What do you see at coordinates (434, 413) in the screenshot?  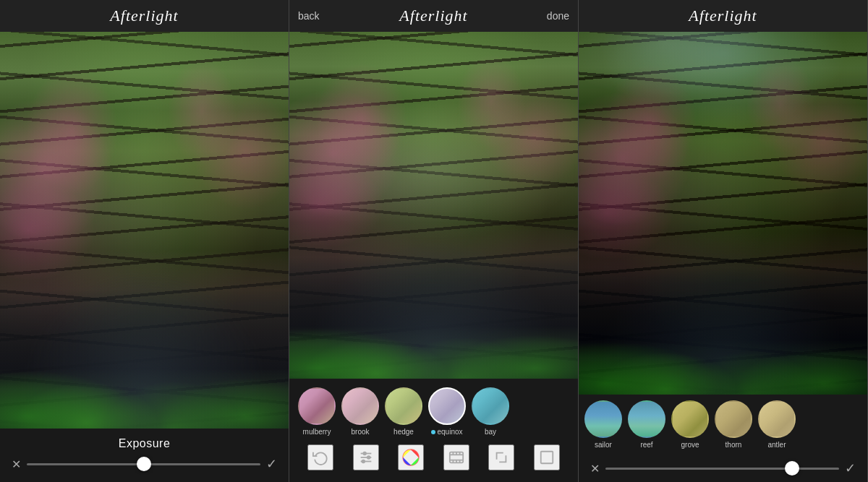 I see `filters-scroll: mulberry brook hedge equinox bay` at bounding box center [434, 413].